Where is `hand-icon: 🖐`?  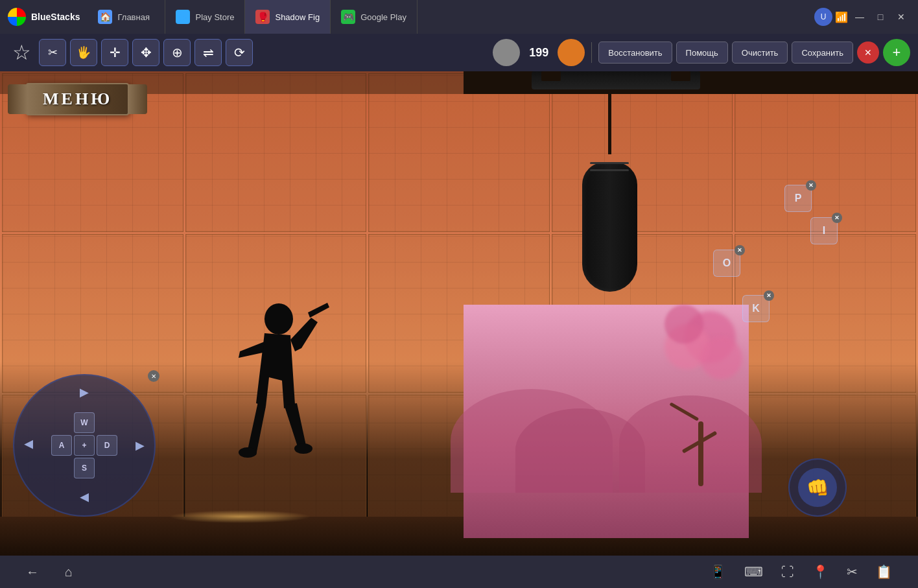
hand-icon: 🖐 is located at coordinates (84, 53).